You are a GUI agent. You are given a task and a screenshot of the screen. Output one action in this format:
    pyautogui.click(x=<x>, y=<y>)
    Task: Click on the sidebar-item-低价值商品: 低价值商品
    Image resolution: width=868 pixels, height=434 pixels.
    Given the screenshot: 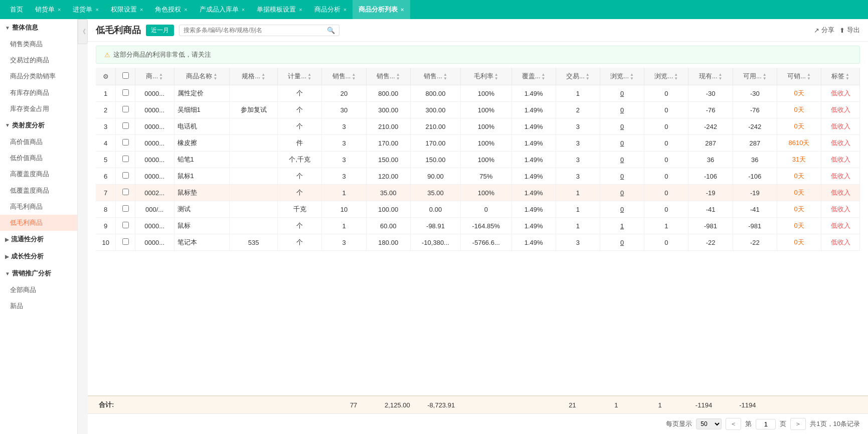 What is the action you would take?
    pyautogui.click(x=39, y=158)
    